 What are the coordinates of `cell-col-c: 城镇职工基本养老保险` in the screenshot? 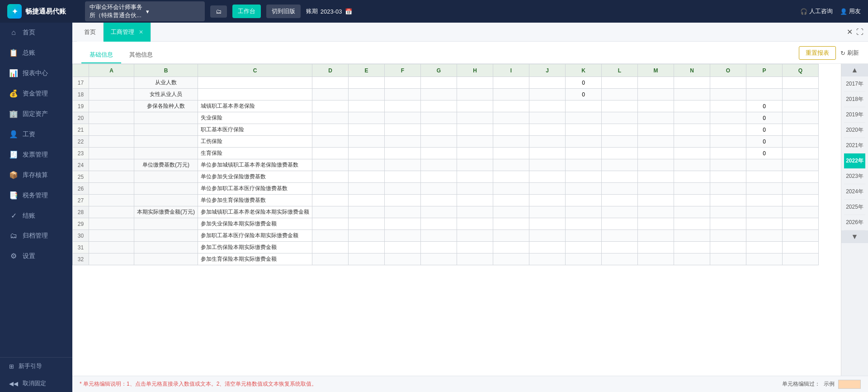 It's located at (255, 106).